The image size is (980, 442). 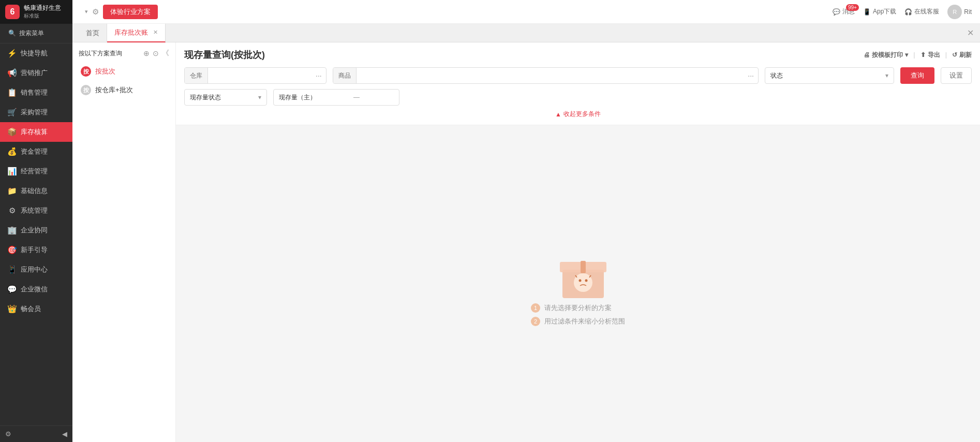 I want to click on panel-close-btn: ✕, so click(x=971, y=33).